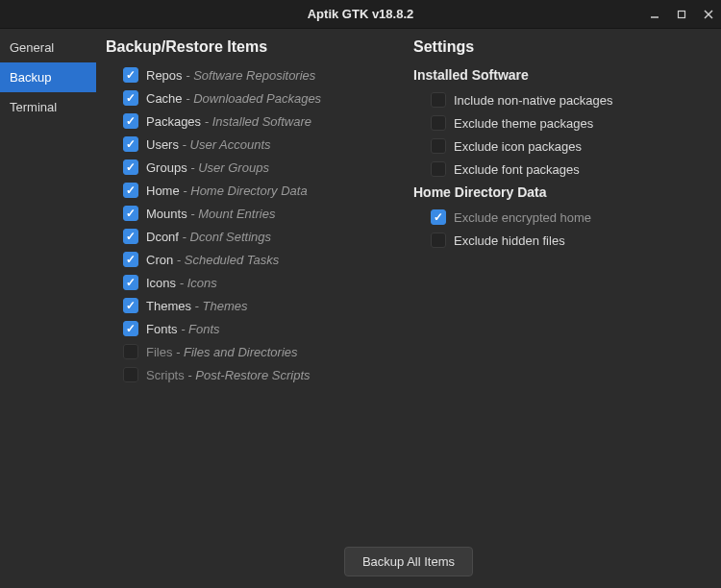  What do you see at coordinates (655, 14) in the screenshot?
I see `minimize-icon` at bounding box center [655, 14].